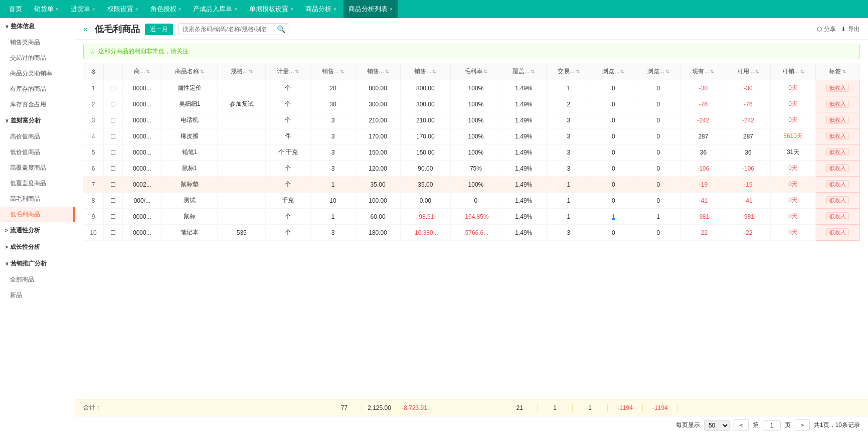 Image resolution: width=868 pixels, height=434 pixels. Describe the element at coordinates (371, 9) in the screenshot. I see `nav-item-商品分析列表: 商品分析列表×` at that location.